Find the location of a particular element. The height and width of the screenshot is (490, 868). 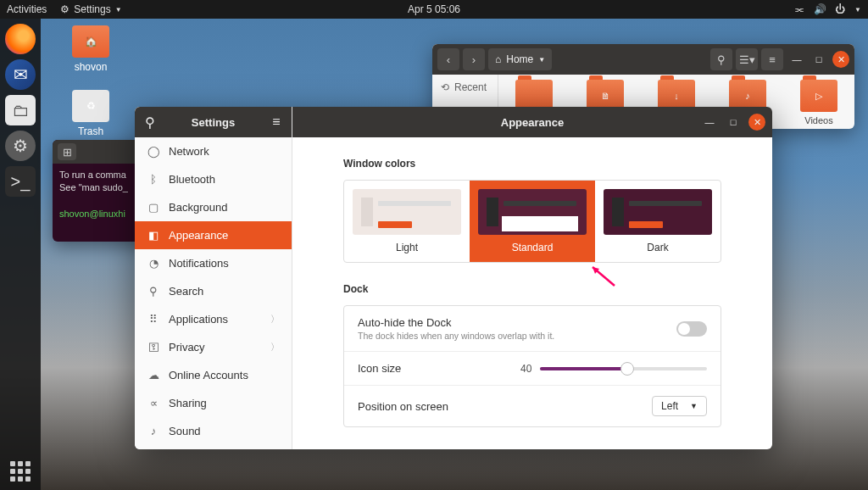

app-menu: ⚙ Settings ▼ is located at coordinates (91, 9).